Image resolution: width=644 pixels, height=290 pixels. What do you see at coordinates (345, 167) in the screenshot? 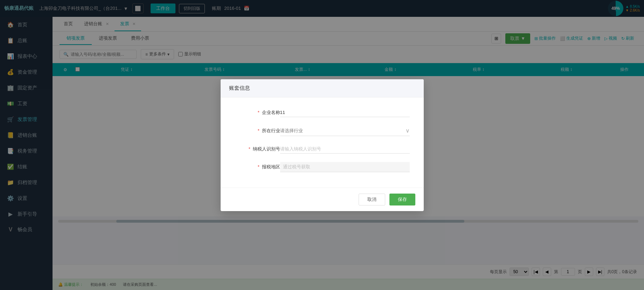
I see `tax-region-display: 通过税号获取` at bounding box center [345, 167].